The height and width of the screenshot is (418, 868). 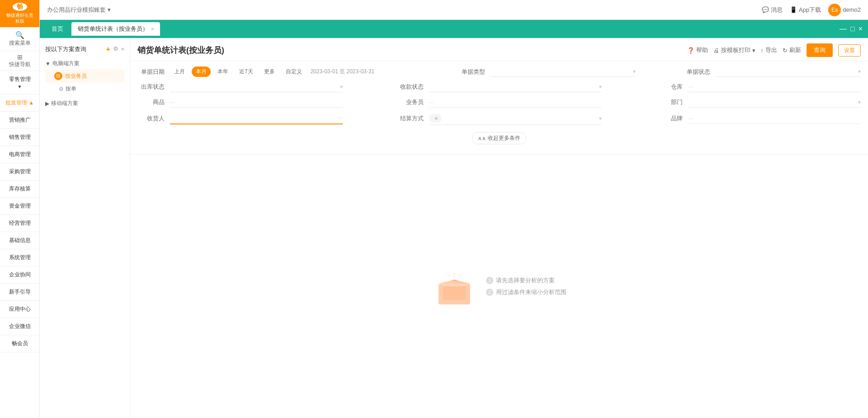 What do you see at coordinates (716, 51) in the screenshot?
I see `print-icon: 🖨` at bounding box center [716, 51].